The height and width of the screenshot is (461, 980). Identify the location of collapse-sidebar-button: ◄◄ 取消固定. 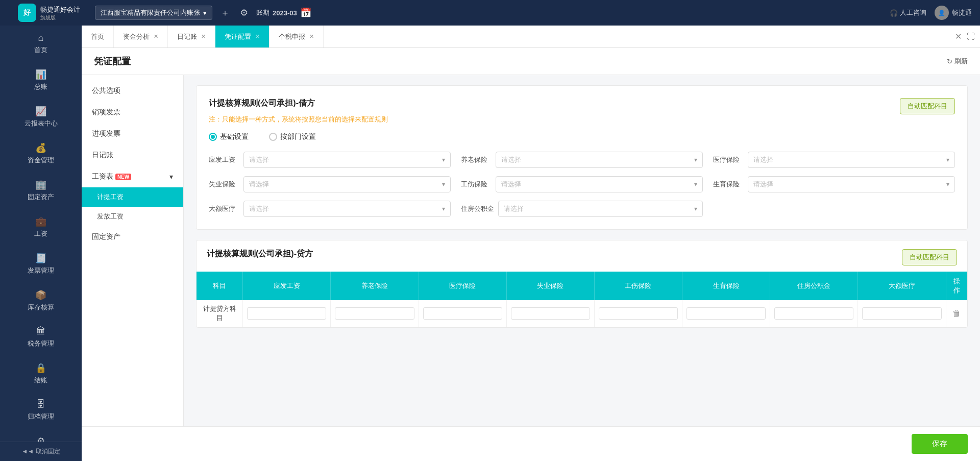
(41, 451).